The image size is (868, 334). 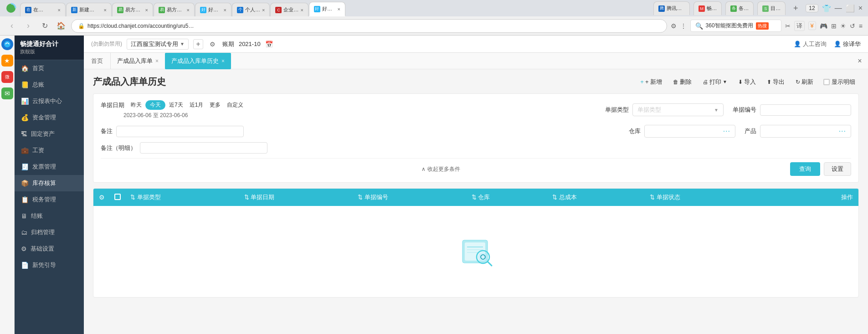 I want to click on browser-tab-active: 好 好… ×, so click(x=327, y=9).